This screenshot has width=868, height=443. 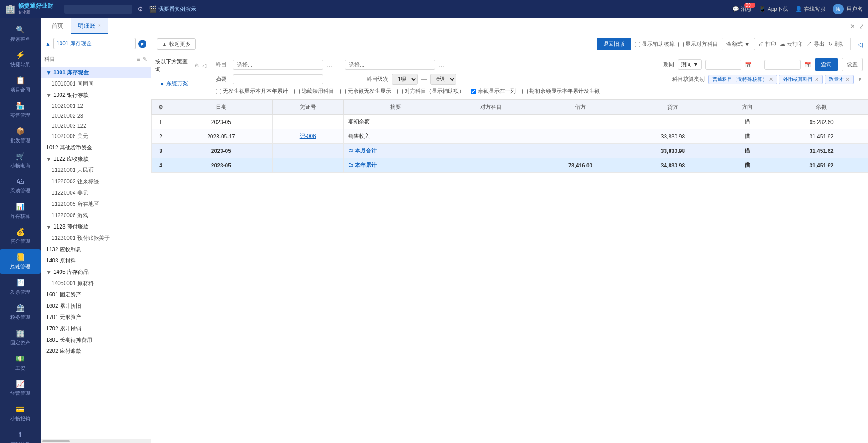 I want to click on sidebar-item-inventory: 📊 库存核算, so click(x=20, y=211).